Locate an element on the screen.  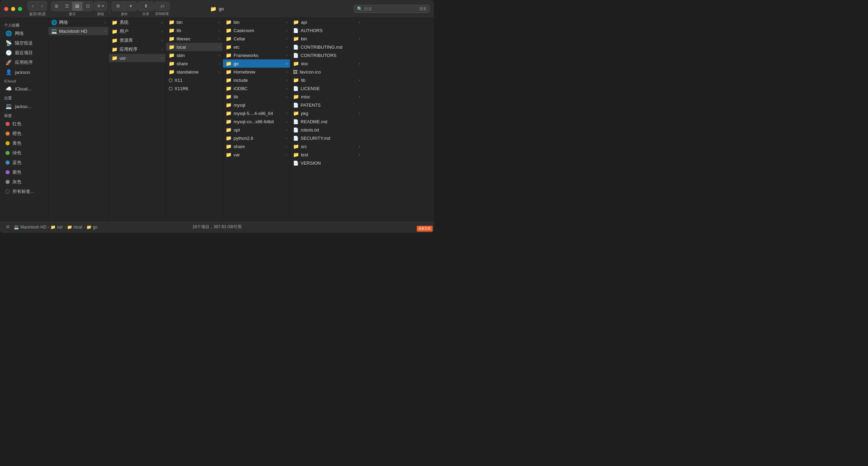
file-item-mysql: 📁 mysql is located at coordinates (256, 105).